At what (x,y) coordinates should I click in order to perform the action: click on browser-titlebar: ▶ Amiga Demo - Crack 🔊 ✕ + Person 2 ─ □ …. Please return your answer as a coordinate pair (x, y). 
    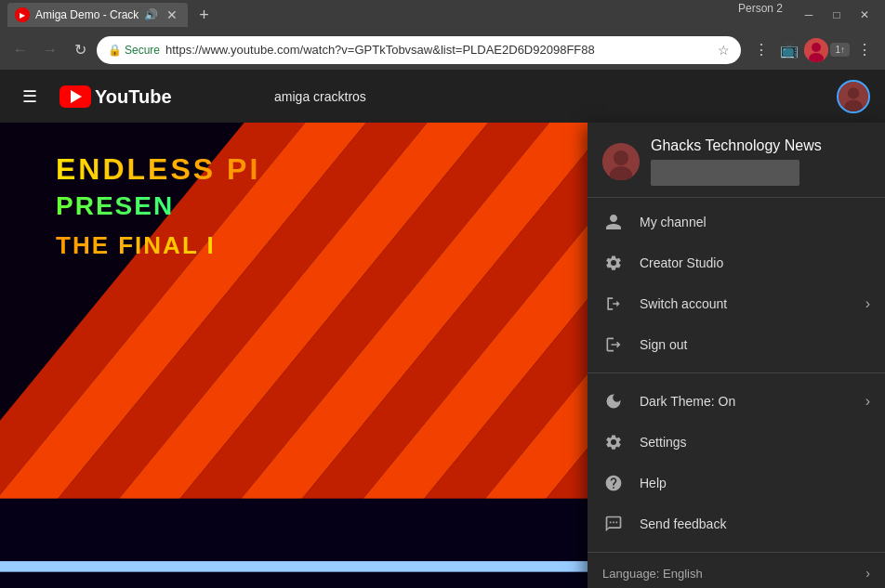
    Looking at the image, I should click on (442, 15).